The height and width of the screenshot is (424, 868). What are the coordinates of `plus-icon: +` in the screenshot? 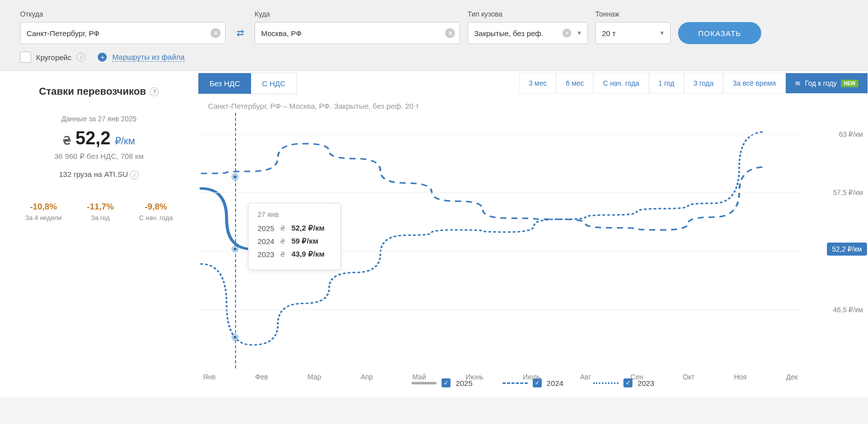 It's located at (102, 57).